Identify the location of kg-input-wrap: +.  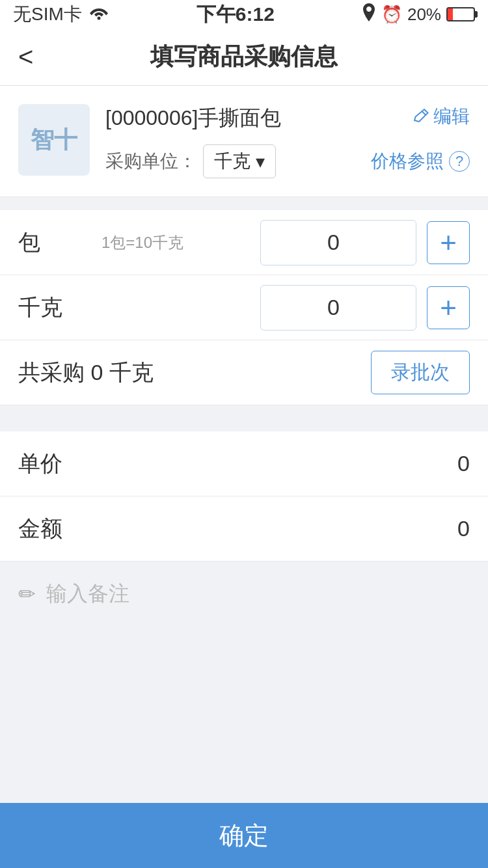
(283, 308).